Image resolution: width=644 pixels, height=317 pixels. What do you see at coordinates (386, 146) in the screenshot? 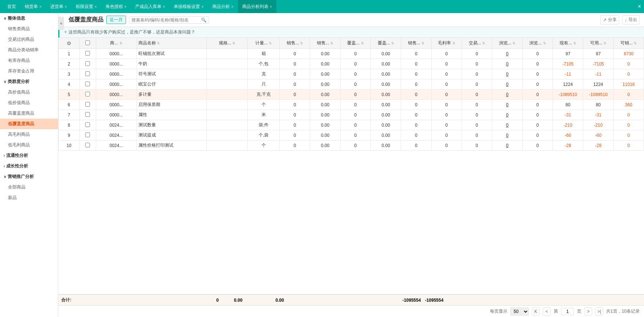
I see `table-cell: 0.00` at bounding box center [386, 146].